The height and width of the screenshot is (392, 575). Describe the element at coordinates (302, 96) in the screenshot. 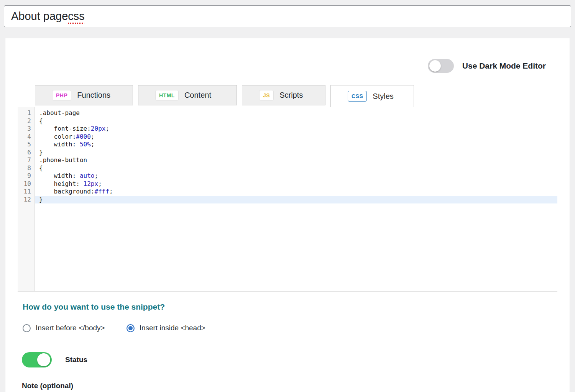

I see `code-type-tabs: PHP Functions HTML Content JS Scripts CS…` at that location.